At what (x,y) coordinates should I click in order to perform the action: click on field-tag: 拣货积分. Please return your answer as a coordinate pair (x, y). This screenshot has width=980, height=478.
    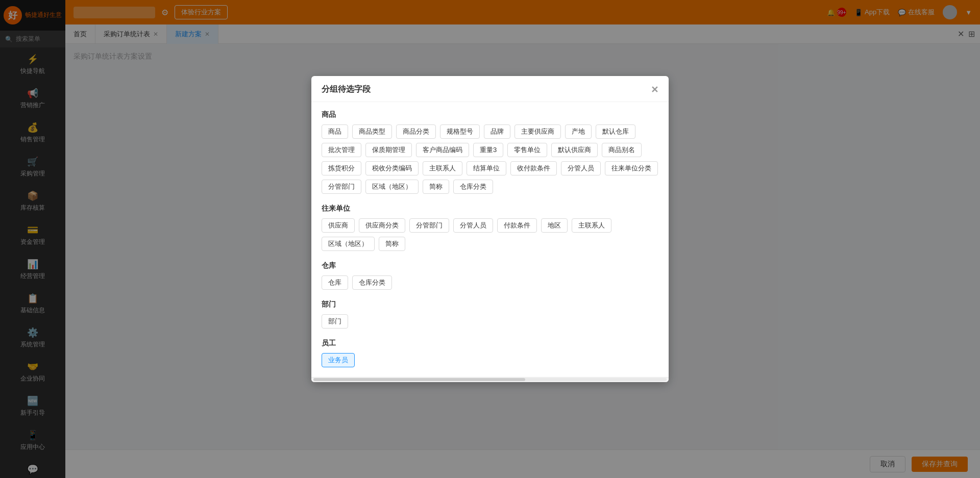
    Looking at the image, I should click on (341, 168).